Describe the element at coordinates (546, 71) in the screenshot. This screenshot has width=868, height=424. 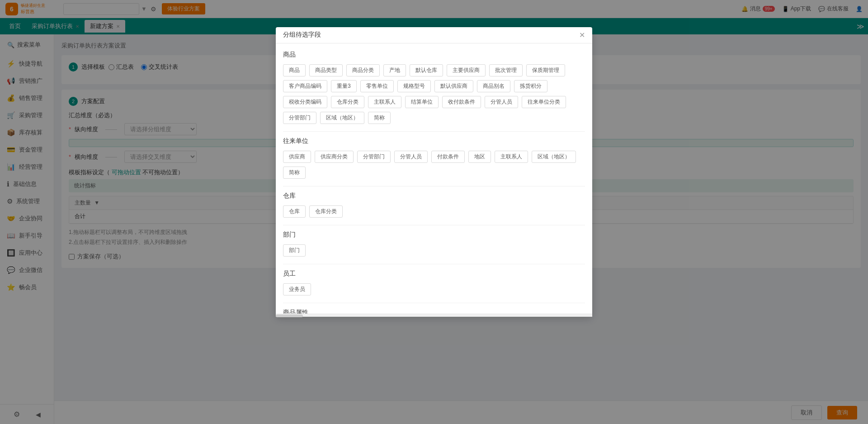
I see `field-chip: 保质期管理` at that location.